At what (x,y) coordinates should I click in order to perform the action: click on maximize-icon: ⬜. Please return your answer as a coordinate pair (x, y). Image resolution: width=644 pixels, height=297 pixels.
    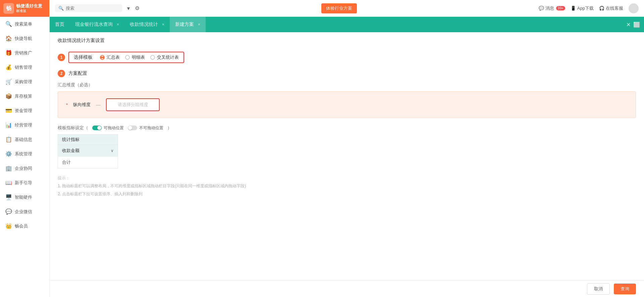
    Looking at the image, I should click on (637, 25).